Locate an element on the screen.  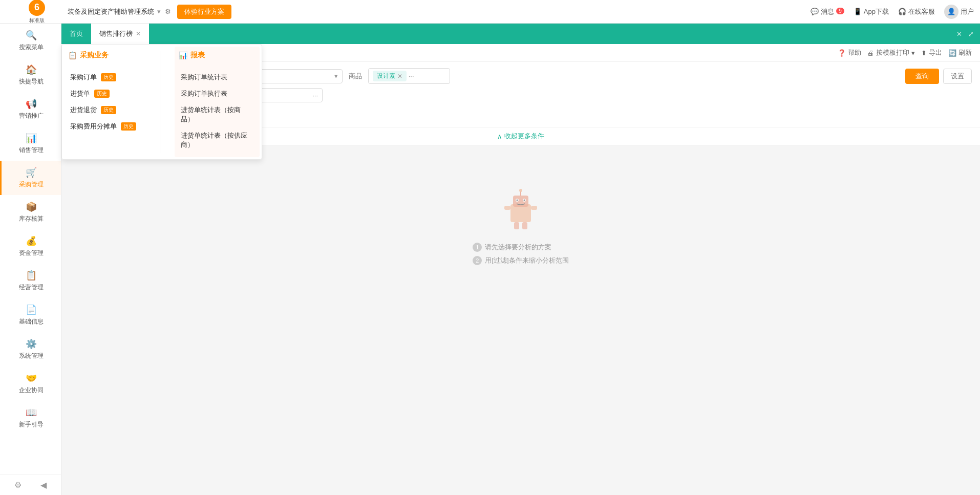
goods-tag: 设计素 ✕ is located at coordinates (390, 76).